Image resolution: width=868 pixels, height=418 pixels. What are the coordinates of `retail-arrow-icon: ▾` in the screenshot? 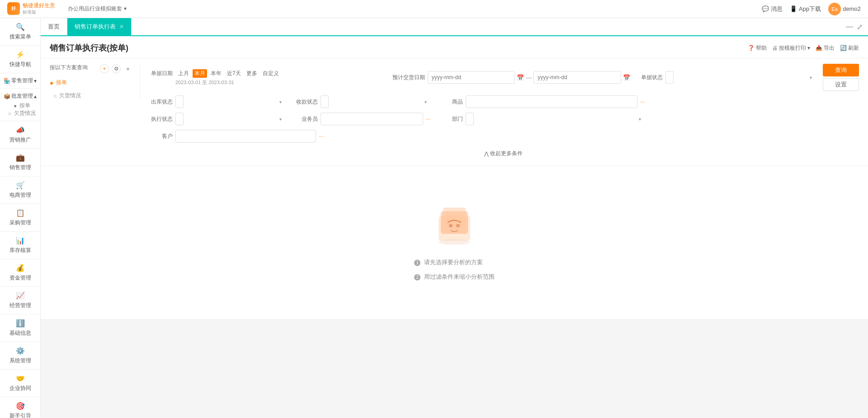 It's located at (35, 81).